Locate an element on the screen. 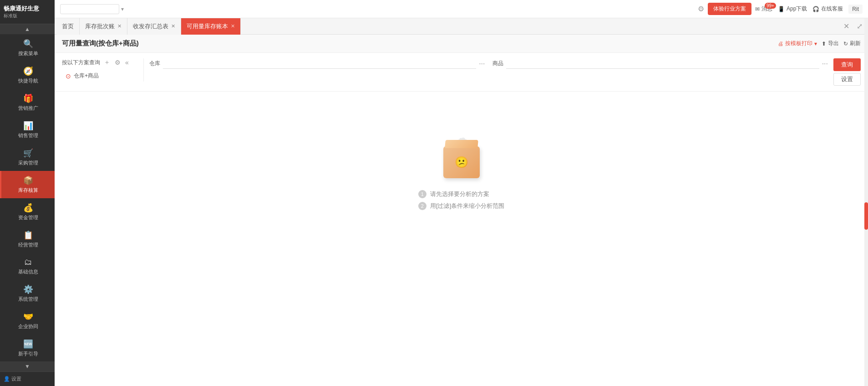  filter-scheme-label: 按以下方案查询 is located at coordinates (81, 63).